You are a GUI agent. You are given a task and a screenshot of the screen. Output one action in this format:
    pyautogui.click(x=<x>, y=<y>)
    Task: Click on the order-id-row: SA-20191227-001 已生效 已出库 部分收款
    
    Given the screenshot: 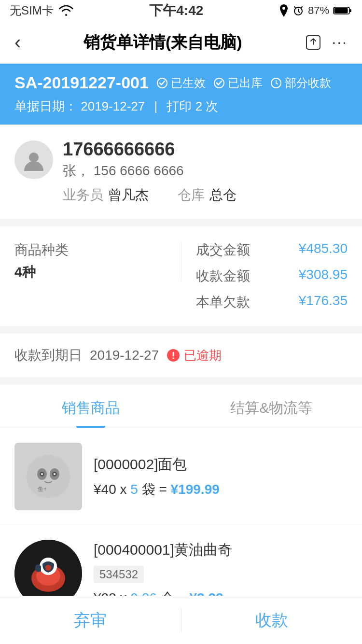 What is the action you would take?
    pyautogui.click(x=181, y=83)
    